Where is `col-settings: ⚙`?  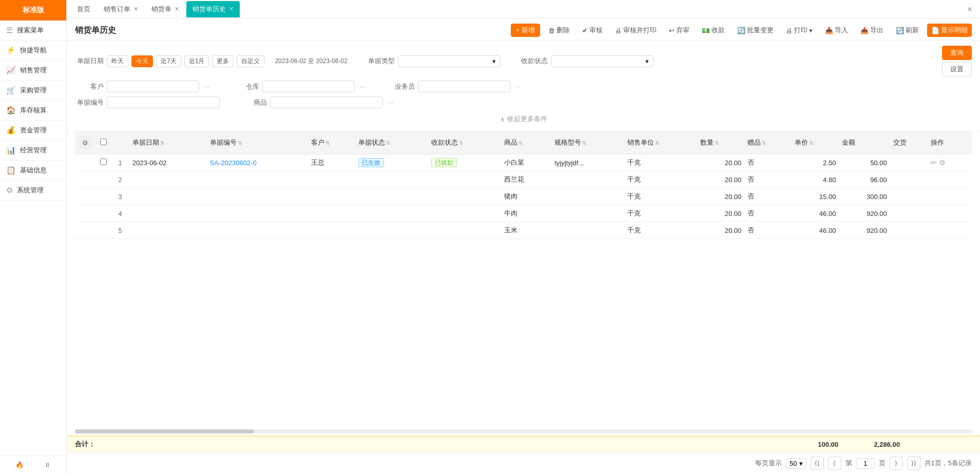
col-settings: ⚙ is located at coordinates (85, 143).